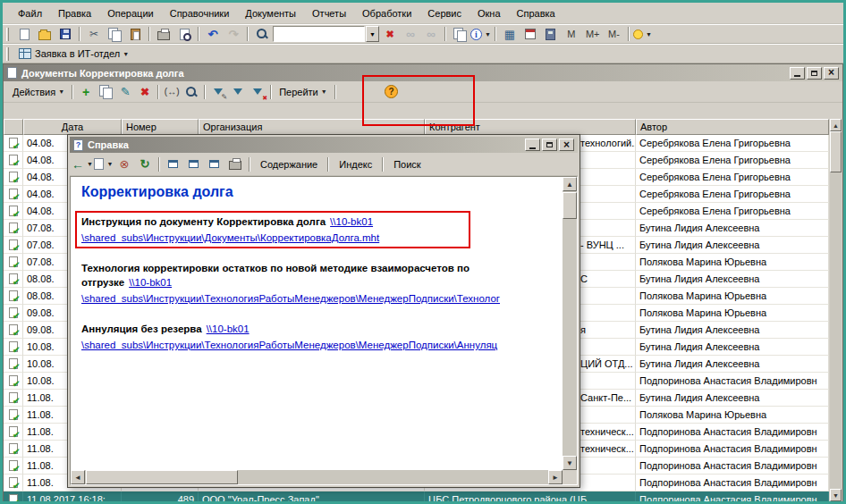 Image resolution: width=846 pixels, height=504 pixels. Describe the element at coordinates (318, 34) in the screenshot. I see `search-input` at that location.